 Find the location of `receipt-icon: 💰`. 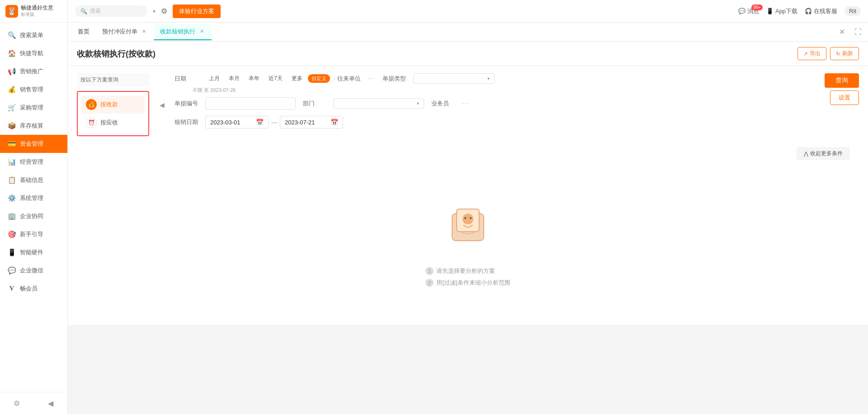

receipt-icon: 💰 is located at coordinates (91, 105).